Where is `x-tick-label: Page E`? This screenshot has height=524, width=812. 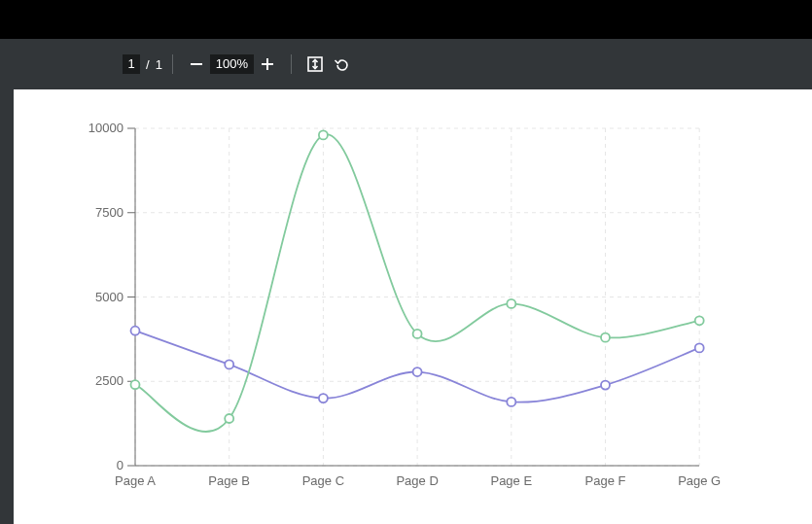 x-tick-label: Page E is located at coordinates (512, 480).